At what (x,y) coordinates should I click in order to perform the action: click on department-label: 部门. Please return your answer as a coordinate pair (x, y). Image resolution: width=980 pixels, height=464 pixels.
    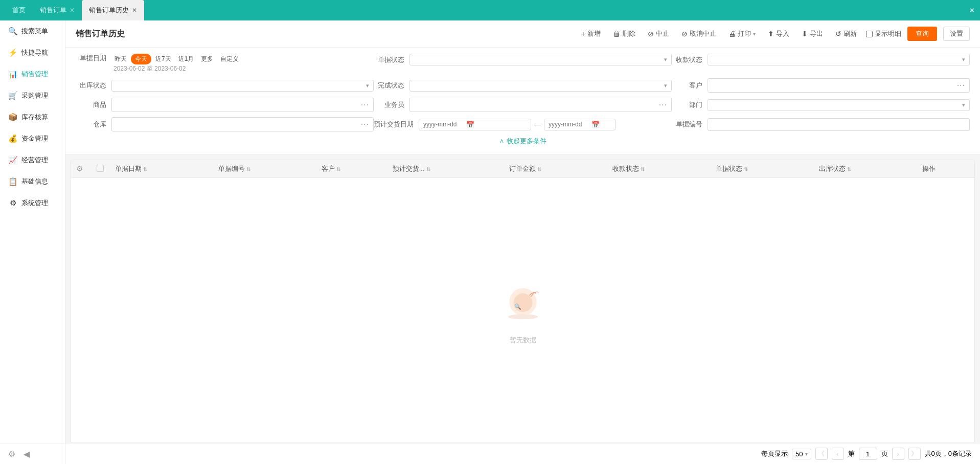
    Looking at the image, I should click on (690, 105).